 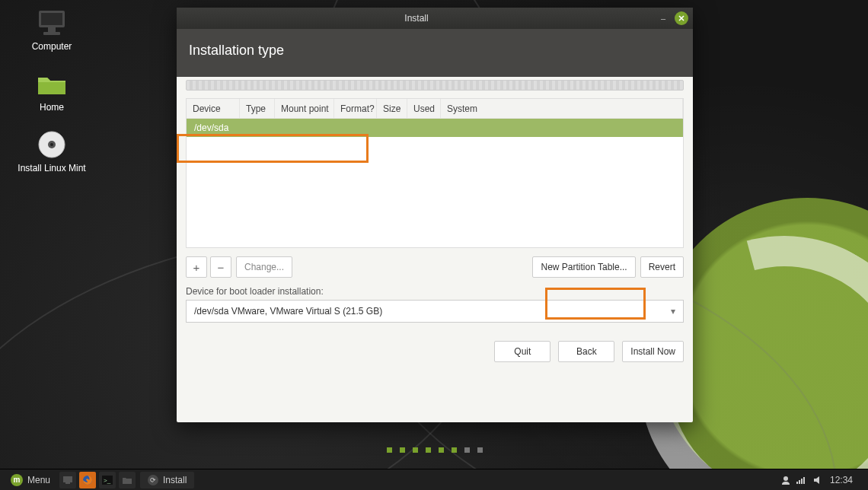 I want to click on quit-button: Quit, so click(x=522, y=352).